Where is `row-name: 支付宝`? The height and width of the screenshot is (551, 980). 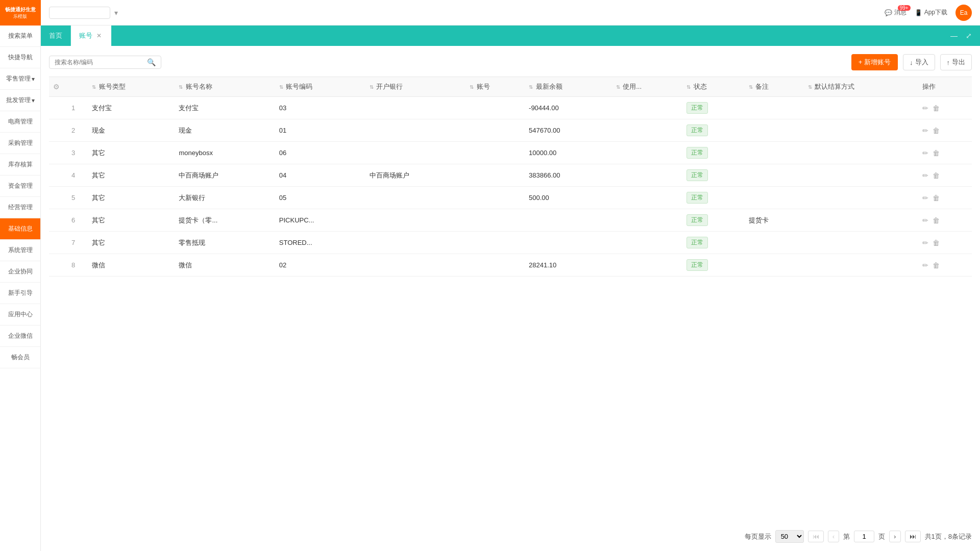
row-name: 支付宝 is located at coordinates (225, 108).